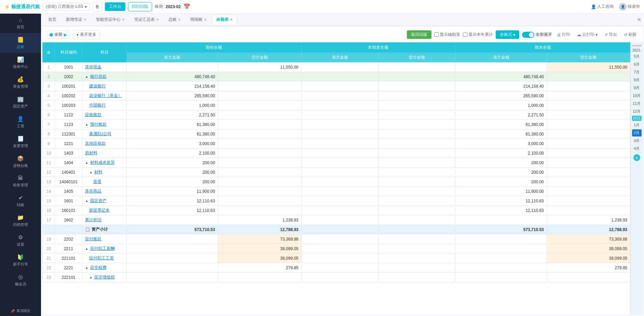  Describe the element at coordinates (637, 80) in the screenshot. I see `month-8: 8月` at that location.